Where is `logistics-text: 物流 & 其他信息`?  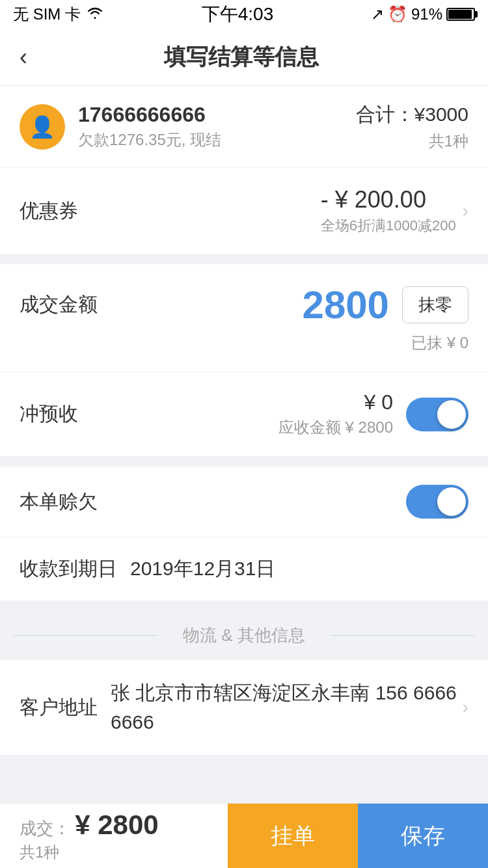
logistics-text: 物流 & 其他信息 is located at coordinates (244, 635).